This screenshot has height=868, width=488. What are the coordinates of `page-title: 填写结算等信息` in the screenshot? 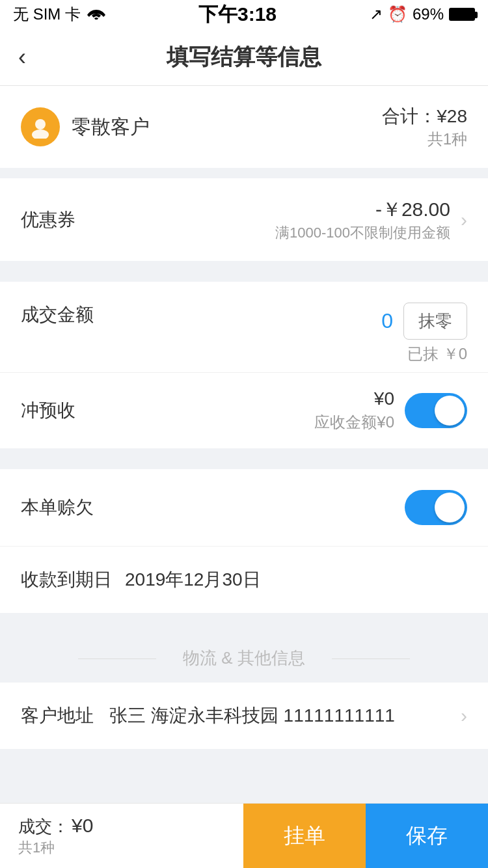 It's located at (244, 57).